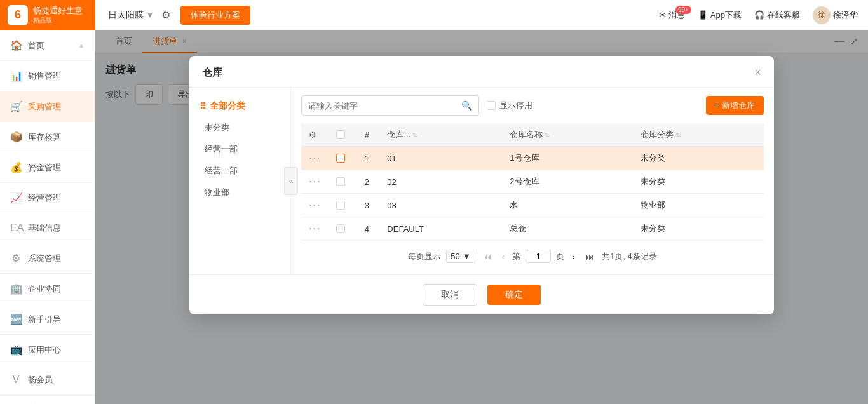  What do you see at coordinates (390, 105) in the screenshot?
I see `search-box: 🔍` at bounding box center [390, 105].